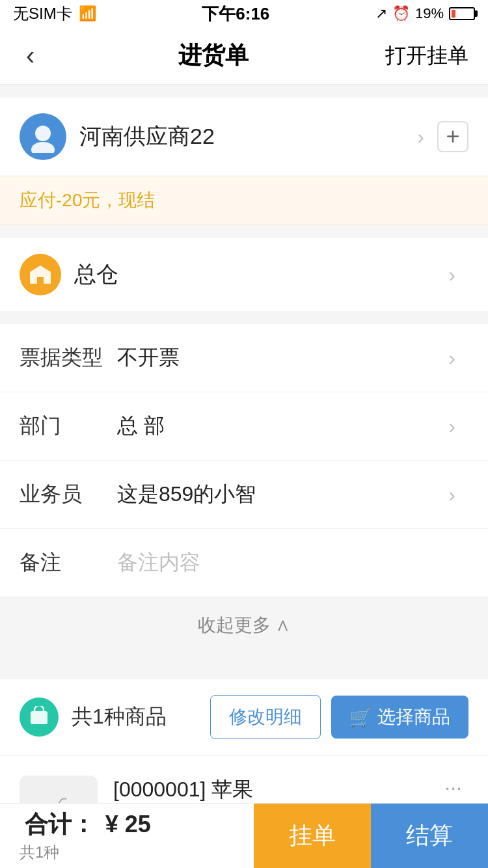 This screenshot has height=868, width=488. What do you see at coordinates (427, 56) in the screenshot?
I see `open-pending-button: 打开挂单` at bounding box center [427, 56].